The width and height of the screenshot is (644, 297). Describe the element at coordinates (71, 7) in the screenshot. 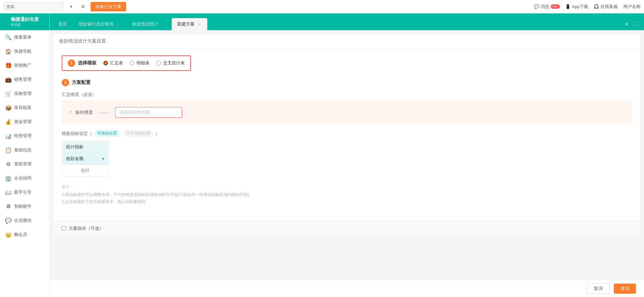

I see `dropdown-icon: ▾` at that location.